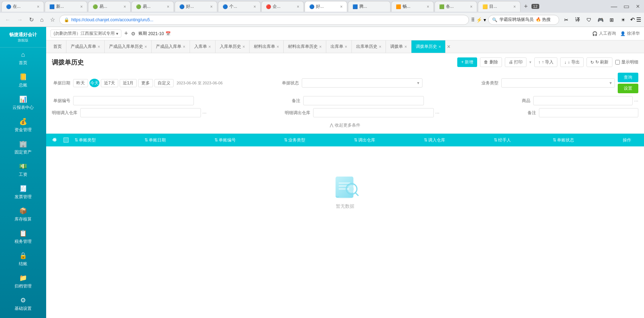 The image size is (644, 318). What do you see at coordinates (146, 83) in the screenshot?
I see `more-date-btn: 更多` at bounding box center [146, 83].